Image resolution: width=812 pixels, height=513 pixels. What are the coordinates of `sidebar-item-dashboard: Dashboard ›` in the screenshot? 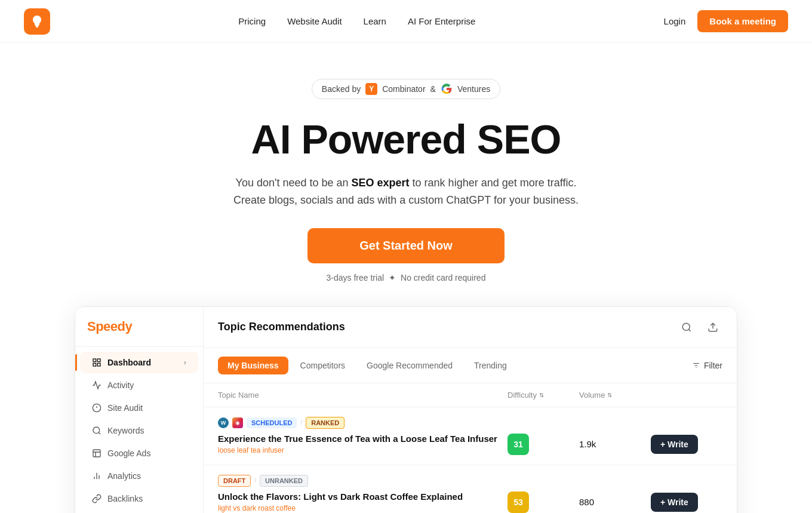 It's located at (139, 363).